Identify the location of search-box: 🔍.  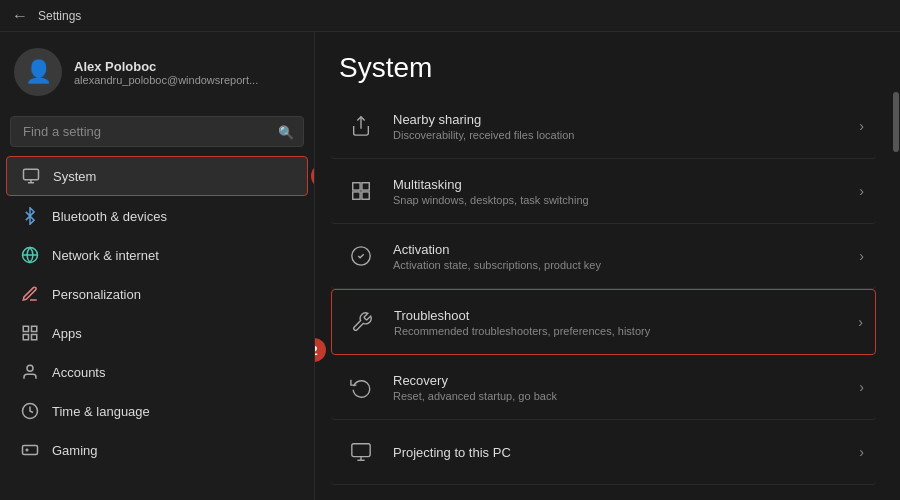
(157, 132).